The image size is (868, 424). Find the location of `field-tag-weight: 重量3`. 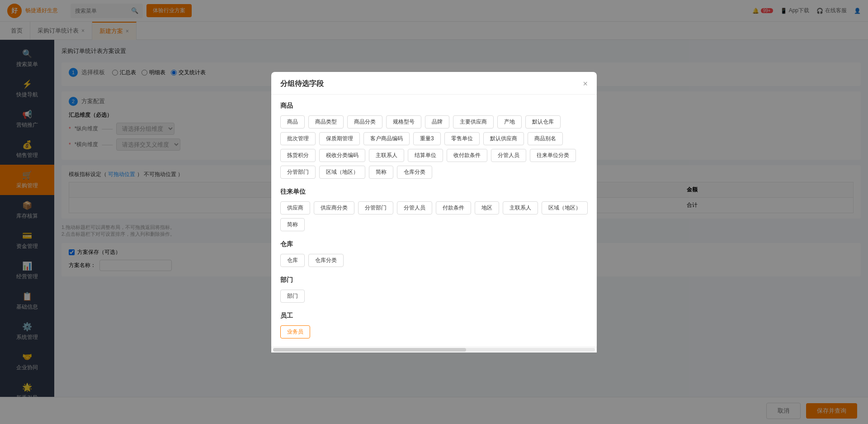

field-tag-weight: 重量3 is located at coordinates (427, 138).